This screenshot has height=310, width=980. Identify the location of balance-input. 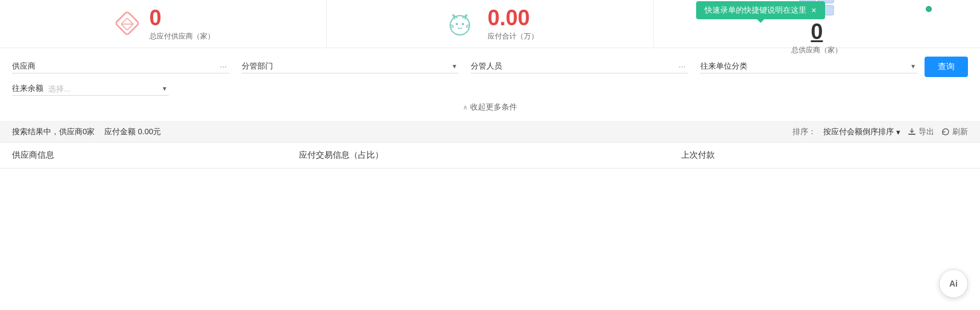
(104, 89).